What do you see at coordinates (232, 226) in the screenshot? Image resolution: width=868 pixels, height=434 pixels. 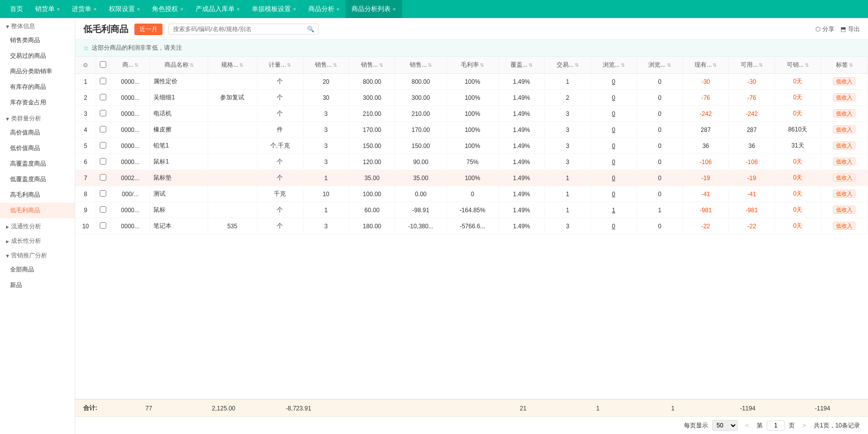 I see `cell-spec: 535` at bounding box center [232, 226].